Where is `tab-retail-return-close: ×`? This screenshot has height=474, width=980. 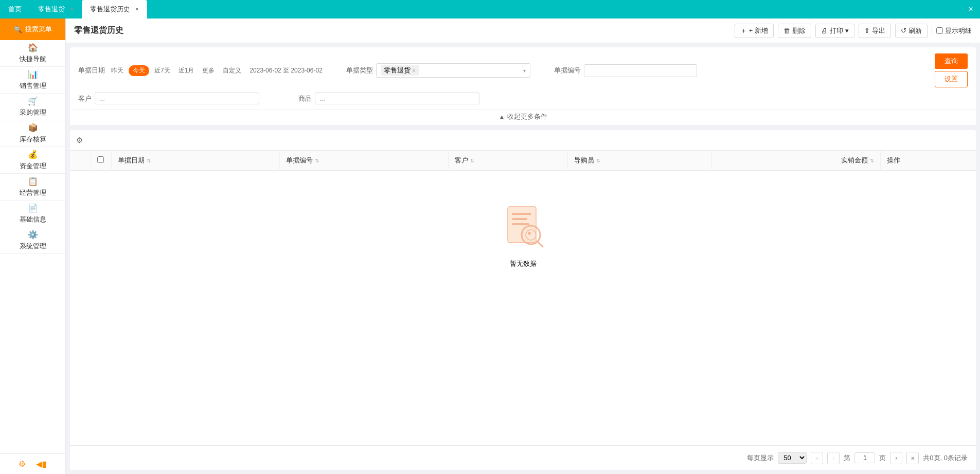 tab-retail-return-close: × is located at coordinates (72, 9).